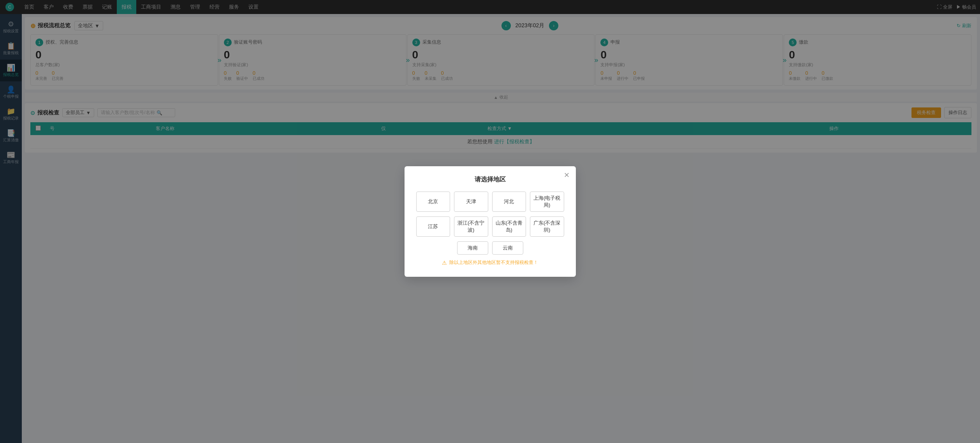  I want to click on modal-warning-text: 除以上地区外其他地区暂不支持报税检查！, so click(494, 262).